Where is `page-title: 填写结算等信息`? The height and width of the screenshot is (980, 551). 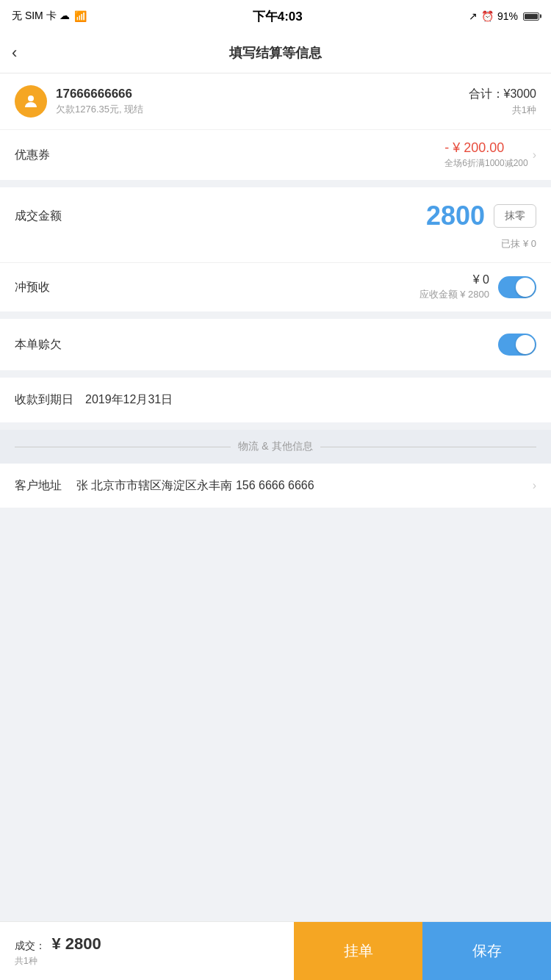 page-title: 填写结算等信息 is located at coordinates (276, 53).